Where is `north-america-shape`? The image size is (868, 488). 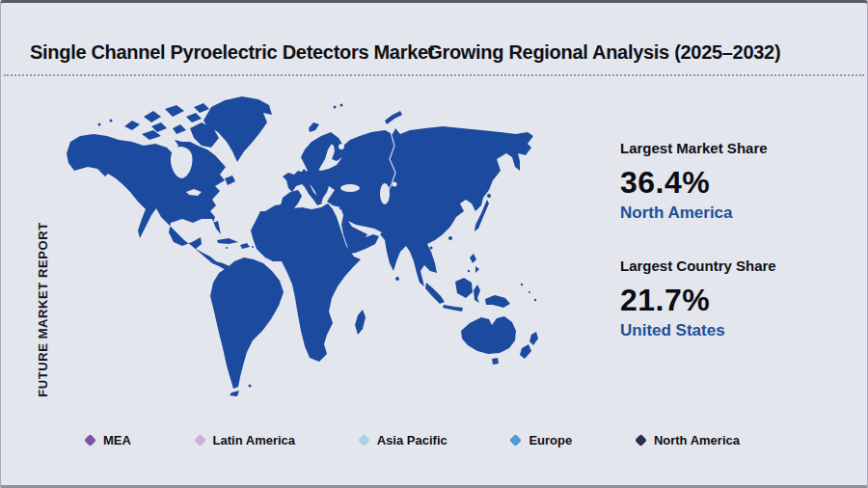 north-america-shape is located at coordinates (149, 203).